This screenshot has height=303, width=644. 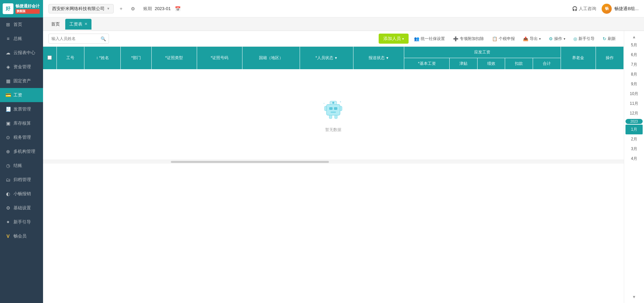 What do you see at coordinates (178, 9) in the screenshot?
I see `calendar-icon: 📅` at bounding box center [178, 9].